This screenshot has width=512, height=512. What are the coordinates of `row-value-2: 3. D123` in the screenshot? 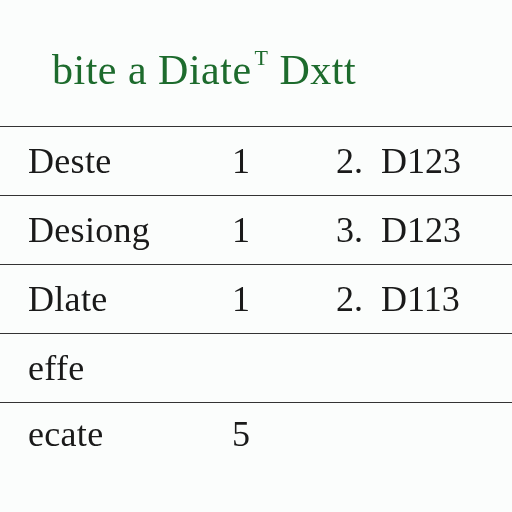 It's located at (424, 230).